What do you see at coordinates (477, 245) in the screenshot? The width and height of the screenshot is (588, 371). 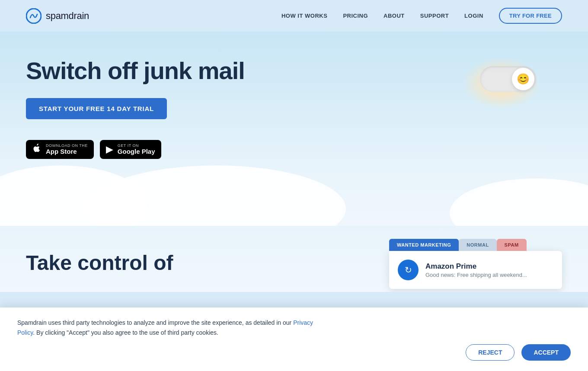 I see `tab-normal: NORMAL` at bounding box center [477, 245].